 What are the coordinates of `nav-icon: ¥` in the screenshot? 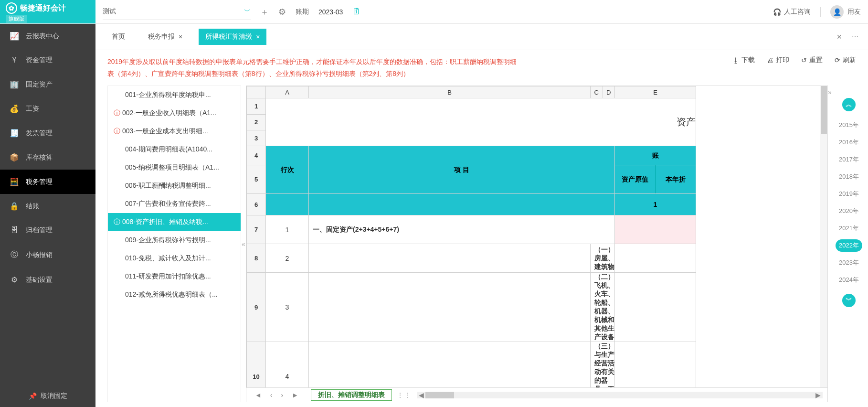 It's located at (14, 60).